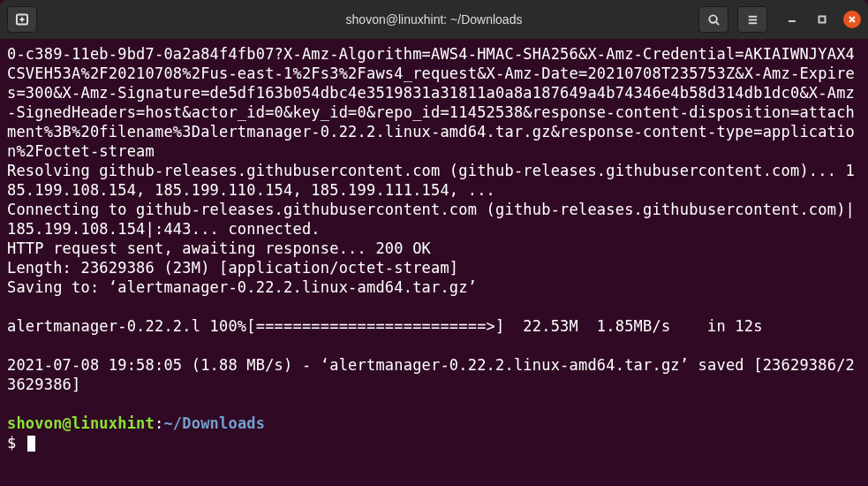 This screenshot has height=486, width=868. I want to click on minimize-button, so click(792, 19).